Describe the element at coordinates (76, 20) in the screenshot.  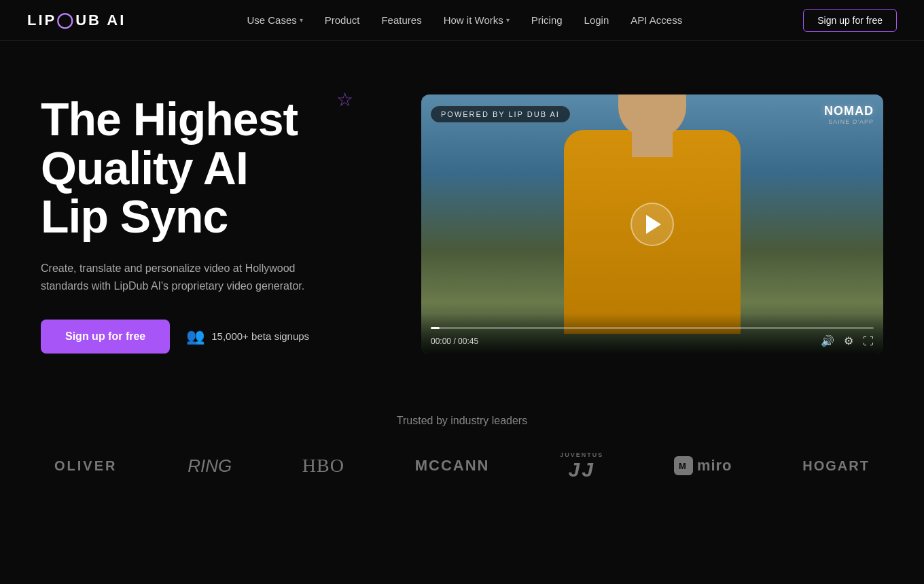
I see `logo: LIP◯UB AI` at that location.